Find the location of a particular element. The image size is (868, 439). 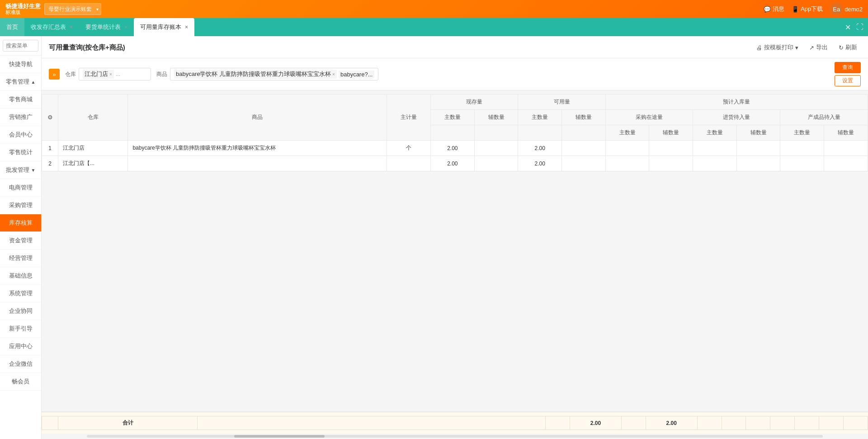

ph2 is located at coordinates (496, 133).